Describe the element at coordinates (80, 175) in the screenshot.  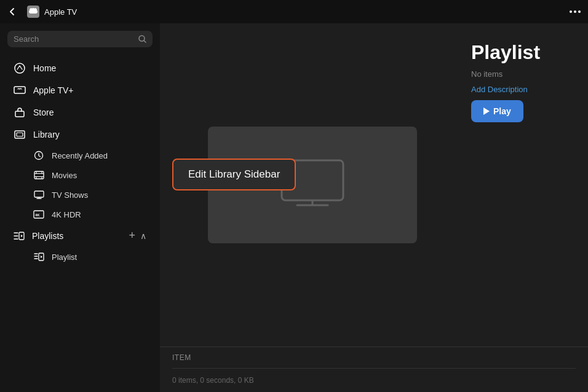
I see `sidebar-item-movies: Movies` at that location.